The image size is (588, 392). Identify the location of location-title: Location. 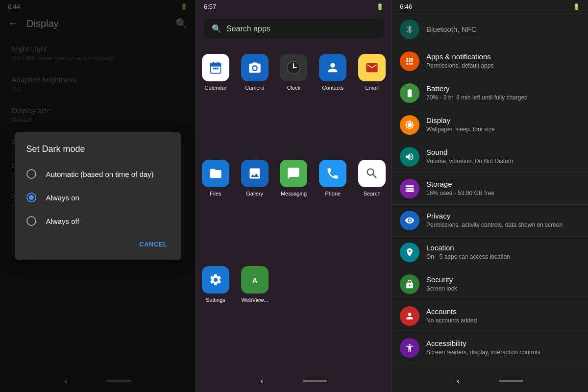
(503, 248).